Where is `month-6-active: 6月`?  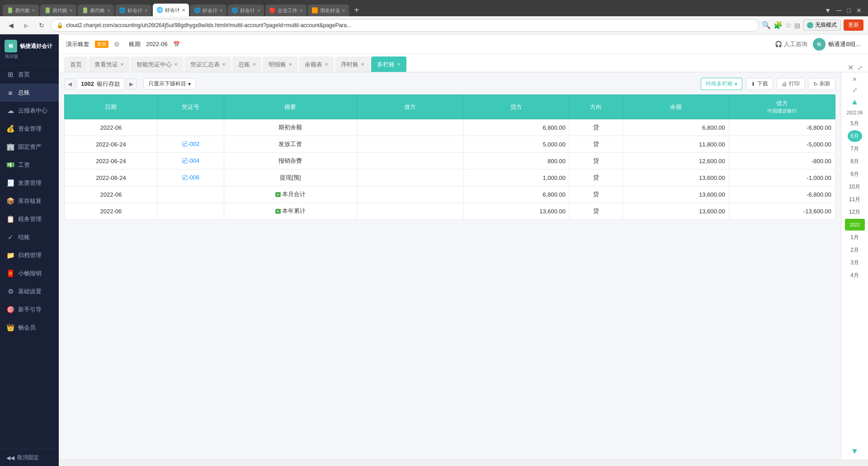 month-6-active: 6月 is located at coordinates (855, 136).